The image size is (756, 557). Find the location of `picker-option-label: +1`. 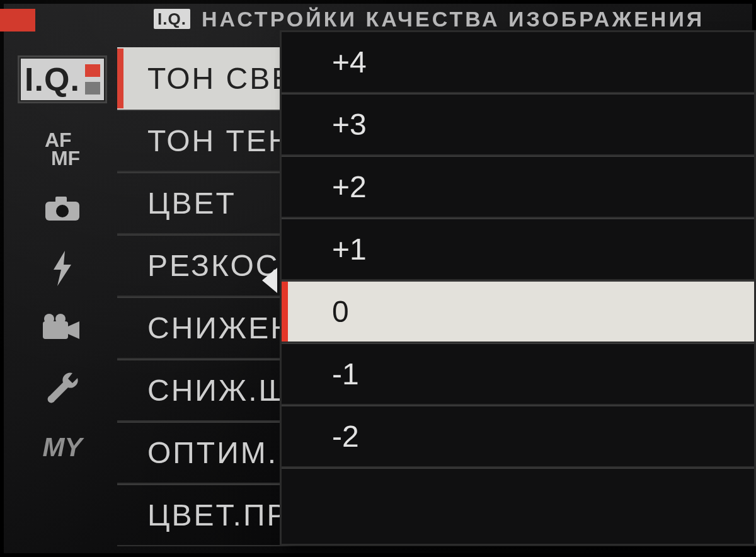

picker-option-label: +1 is located at coordinates (349, 250).